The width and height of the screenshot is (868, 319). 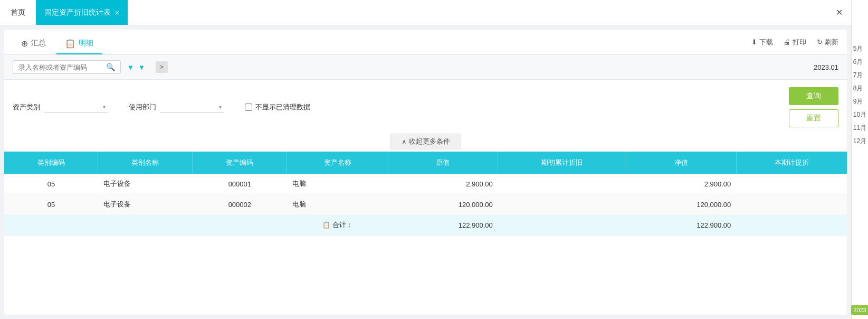 What do you see at coordinates (425, 107) in the screenshot?
I see `filter-row: 资产类别 使用部门` at bounding box center [425, 107].